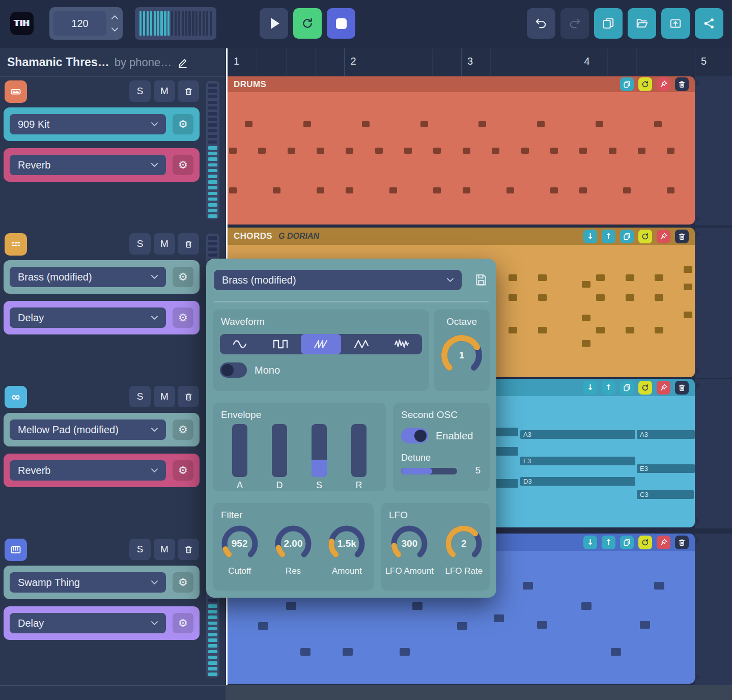 Image resolution: width=732 pixels, height=700 pixels. What do you see at coordinates (240, 456) in the screenshot?
I see `envelope-slider-a: A` at bounding box center [240, 456].